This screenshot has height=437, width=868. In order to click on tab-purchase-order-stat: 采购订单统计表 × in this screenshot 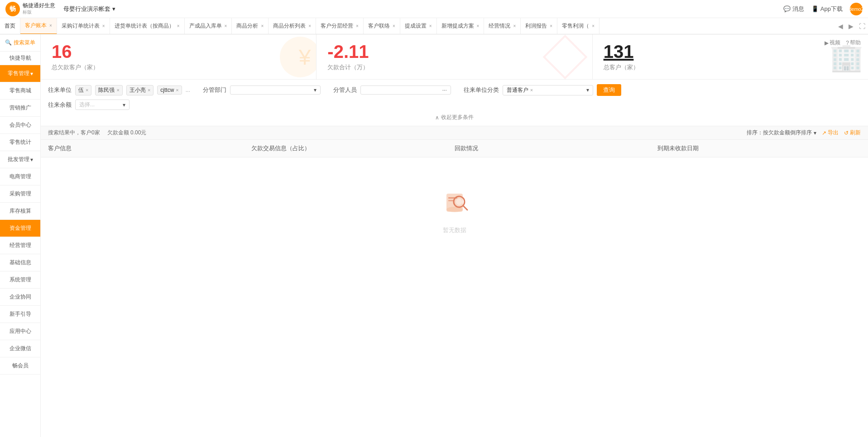, I will do `click(83, 26)`.